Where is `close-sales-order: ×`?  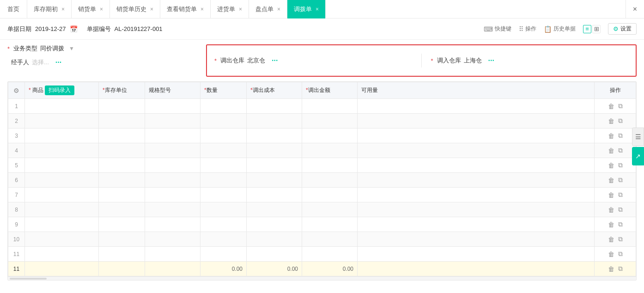 close-sales-order: × is located at coordinates (102, 9).